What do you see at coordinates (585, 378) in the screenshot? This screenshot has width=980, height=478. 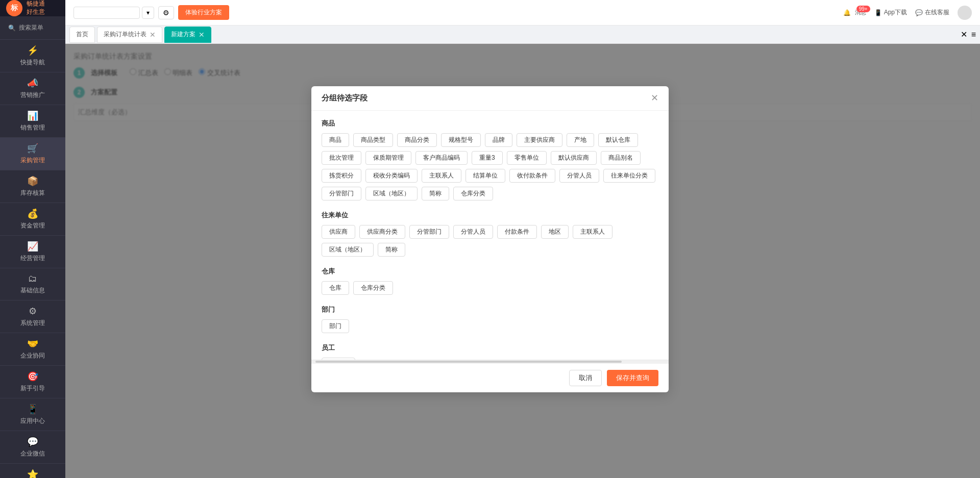 I see `cancel-button: 取消` at bounding box center [585, 378].